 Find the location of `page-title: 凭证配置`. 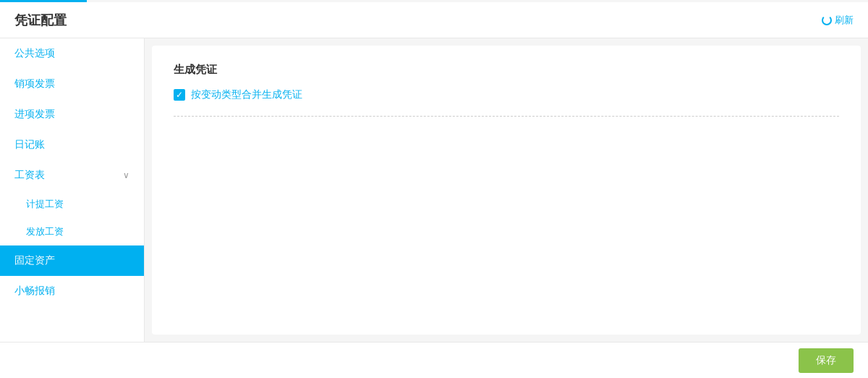

page-title: 凭证配置 is located at coordinates (41, 20).